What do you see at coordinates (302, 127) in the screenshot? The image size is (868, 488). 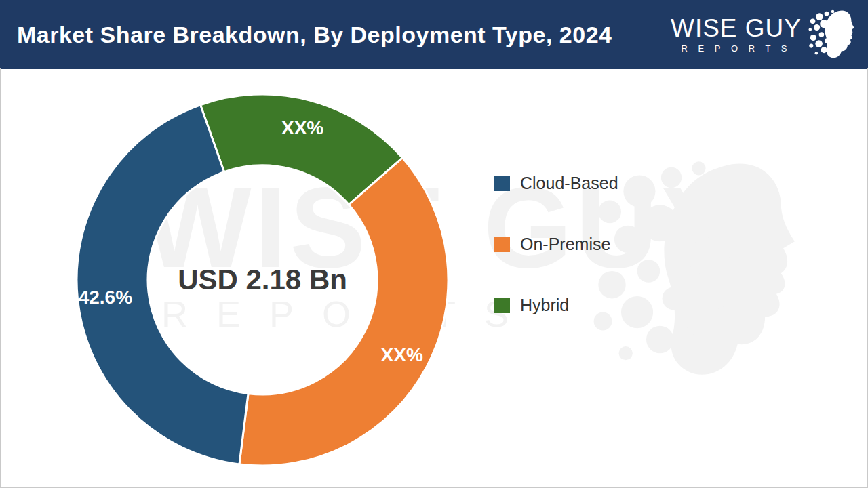 I see `slice-label-hybrid: XX%` at bounding box center [302, 127].